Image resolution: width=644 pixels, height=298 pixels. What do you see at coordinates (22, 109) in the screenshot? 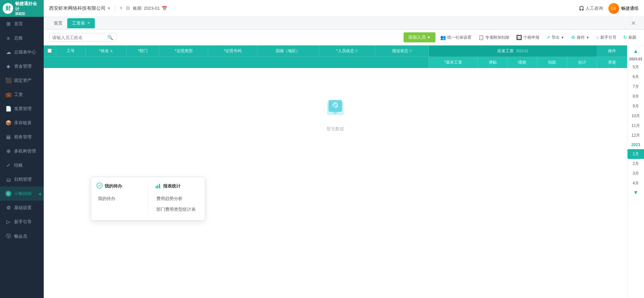
I see `sidebar-item-invoice: 📄 发票管理` at bounding box center [22, 109].